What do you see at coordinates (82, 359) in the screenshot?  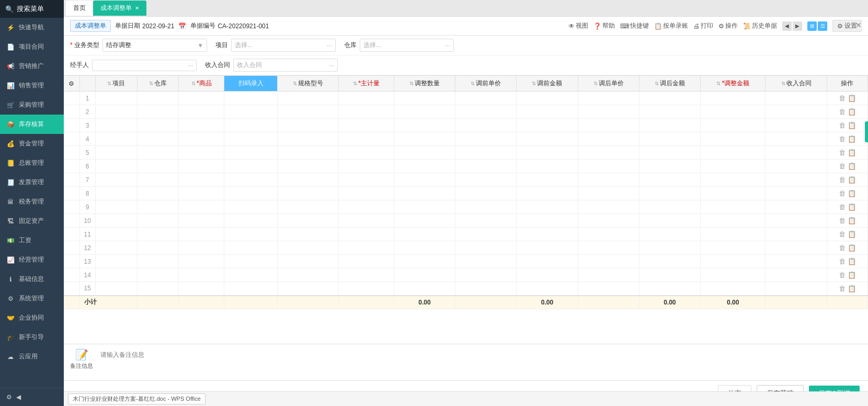 I see `notes-icon-block: 📝 备注信息` at bounding box center [82, 359].